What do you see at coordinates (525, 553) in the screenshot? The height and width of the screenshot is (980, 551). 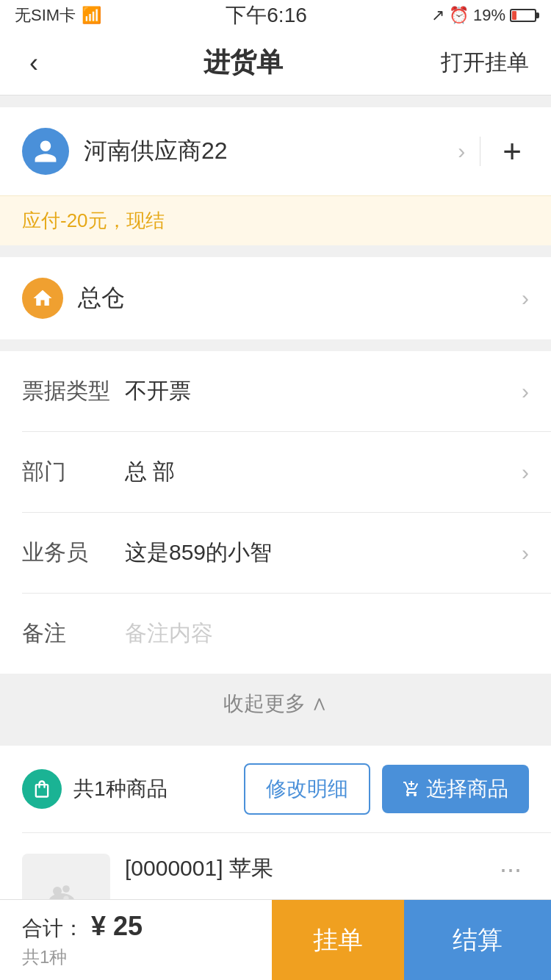 I see `sales-chevron: ›` at bounding box center [525, 553].